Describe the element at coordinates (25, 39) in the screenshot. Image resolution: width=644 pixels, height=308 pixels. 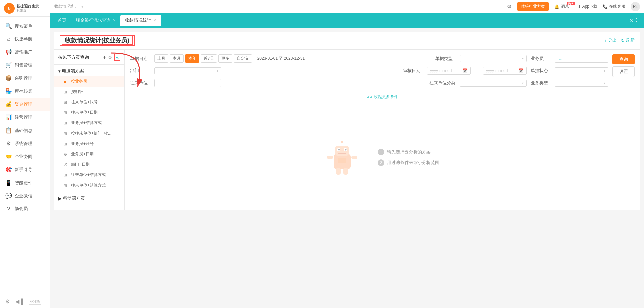
I see `sidebar-item-quick-nav: ⌂ 快捷导航` at that location.